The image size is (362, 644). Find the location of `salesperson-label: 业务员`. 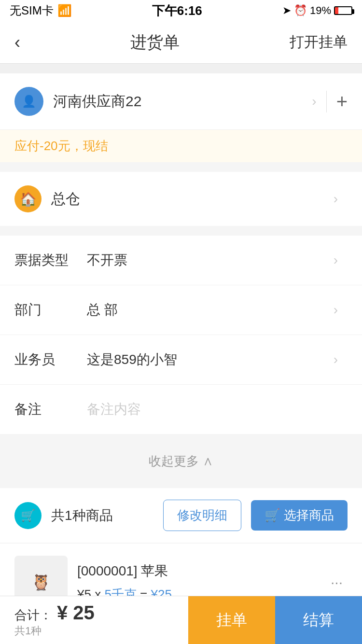

salesperson-label: 业务员 is located at coordinates (43, 360).